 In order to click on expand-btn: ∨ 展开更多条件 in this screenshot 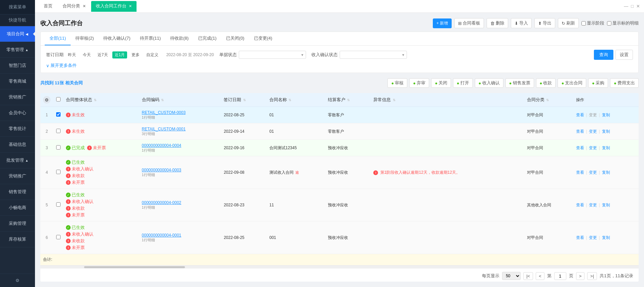, I will do `click(61, 66)`.